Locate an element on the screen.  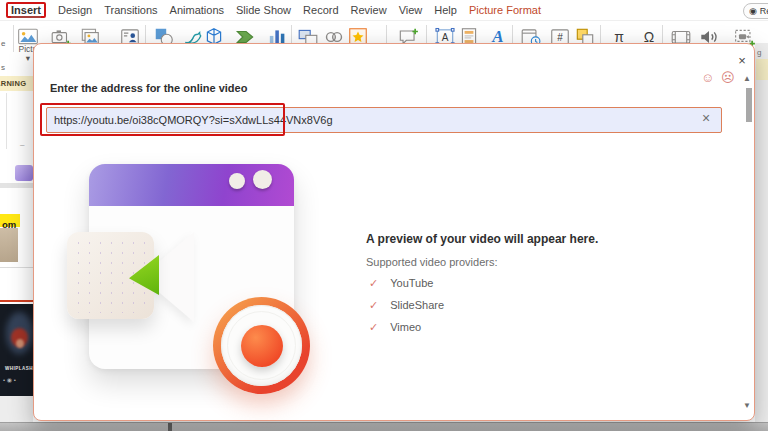
pane-separator is located at coordinates (16, 186).